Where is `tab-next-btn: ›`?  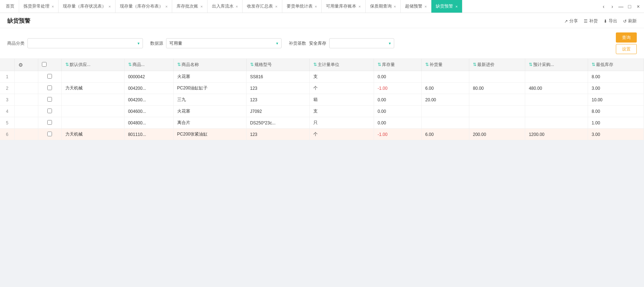 tab-next-btn: › is located at coordinates (612, 6).